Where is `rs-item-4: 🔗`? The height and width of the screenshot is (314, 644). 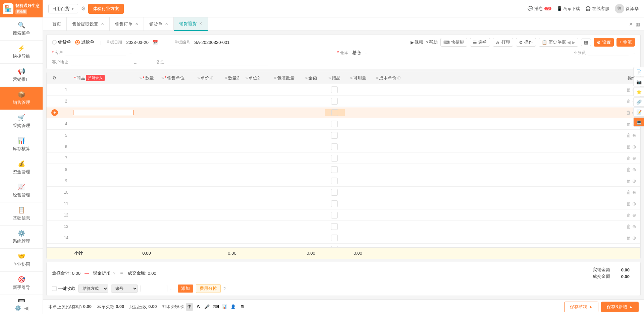 rs-item-4: 🔗 is located at coordinates (639, 102).